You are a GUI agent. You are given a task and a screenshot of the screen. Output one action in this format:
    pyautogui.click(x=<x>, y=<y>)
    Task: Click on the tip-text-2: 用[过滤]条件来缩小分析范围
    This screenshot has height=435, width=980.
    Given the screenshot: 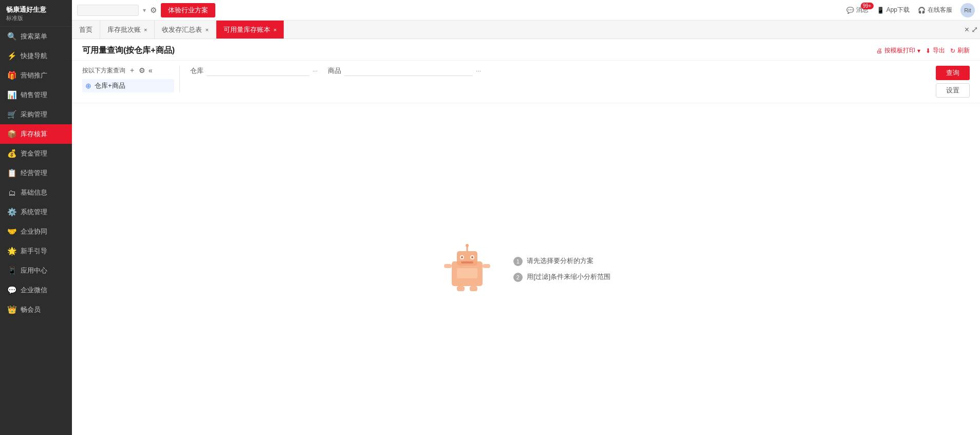 What is the action you would take?
    pyautogui.click(x=568, y=277)
    